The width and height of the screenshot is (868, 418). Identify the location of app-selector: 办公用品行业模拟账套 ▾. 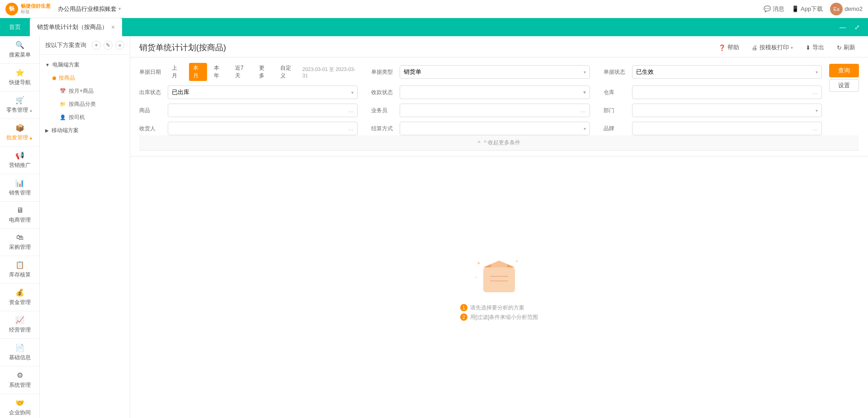
(90, 9).